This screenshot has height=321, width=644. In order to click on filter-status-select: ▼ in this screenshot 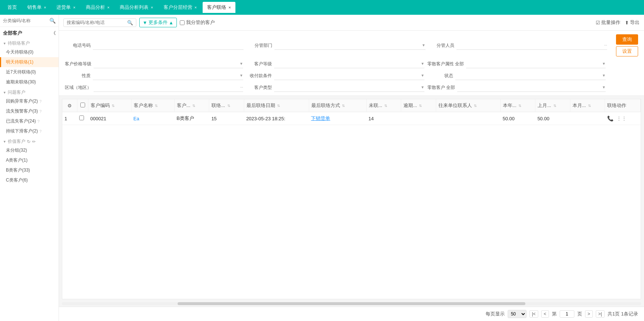, I will do `click(531, 76)`.